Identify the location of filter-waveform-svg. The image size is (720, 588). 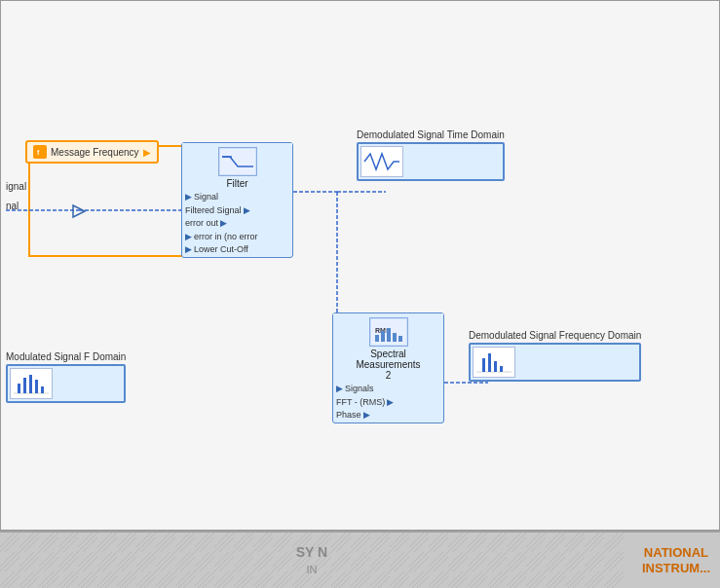
(238, 162).